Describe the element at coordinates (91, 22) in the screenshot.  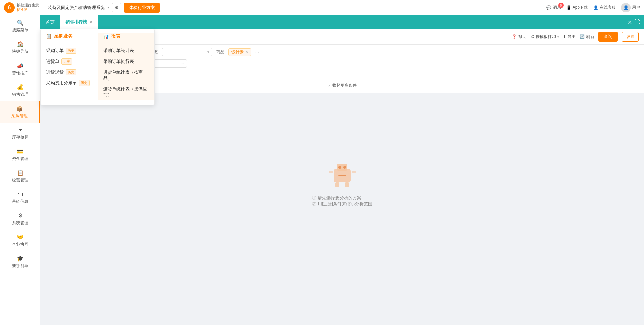
I see `tab-close-icon: ✕` at that location.